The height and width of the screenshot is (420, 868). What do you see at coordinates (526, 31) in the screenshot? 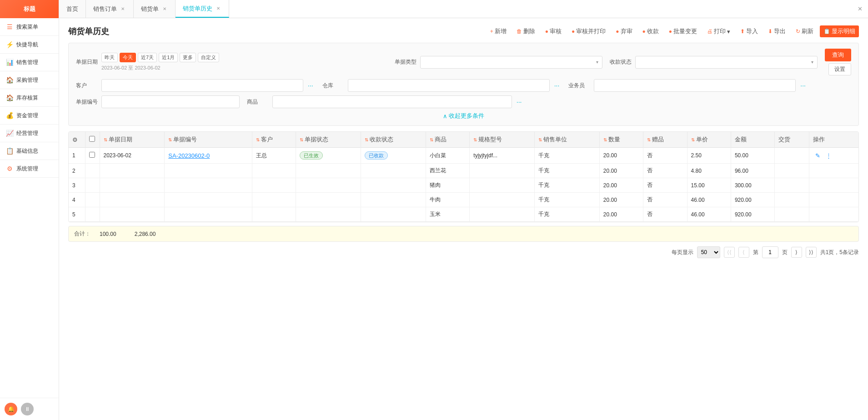
I see `delete-button: 🗑 删除` at bounding box center [526, 31].